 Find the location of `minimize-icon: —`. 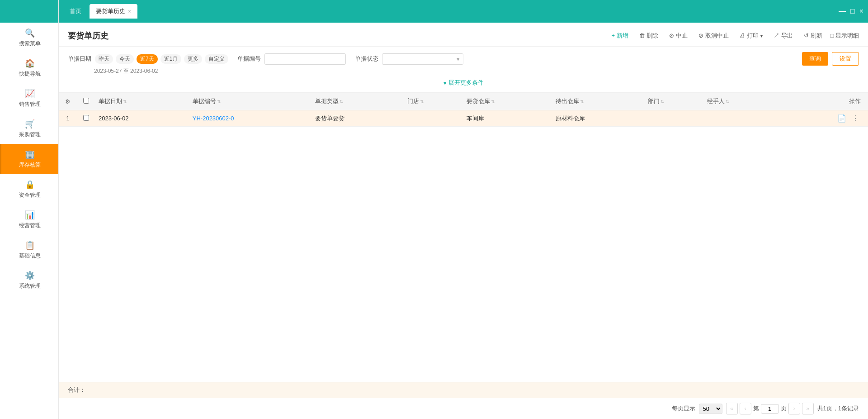

minimize-icon: — is located at coordinates (842, 11).